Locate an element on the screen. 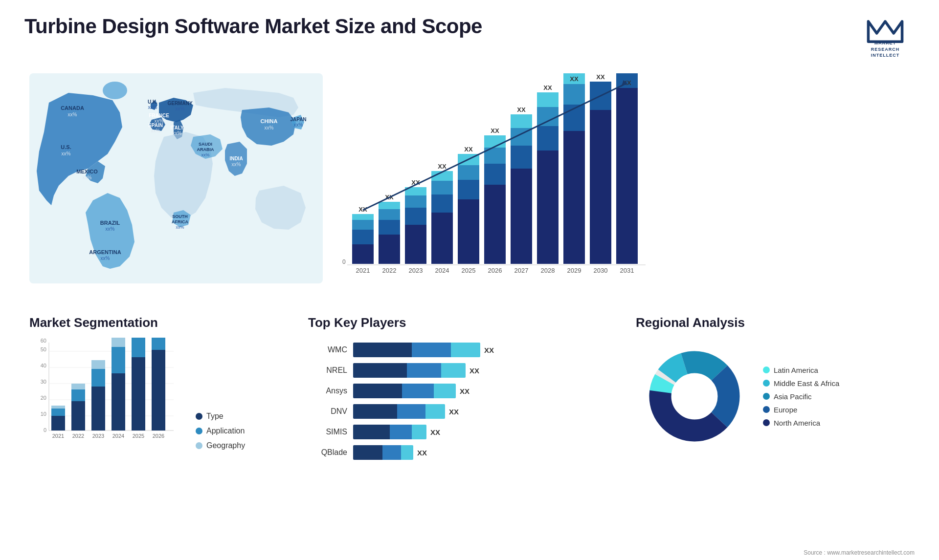 This screenshot has height=560, width=939. player-wmc-name: WMC is located at coordinates (328, 350).